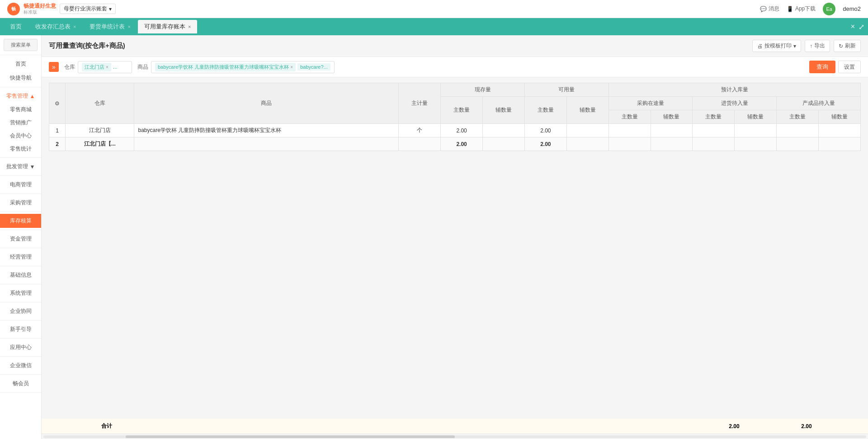 The image size is (868, 439). What do you see at coordinates (21, 96) in the screenshot?
I see `sidebar-retail-title: 零售管理 ▲` at bounding box center [21, 96].